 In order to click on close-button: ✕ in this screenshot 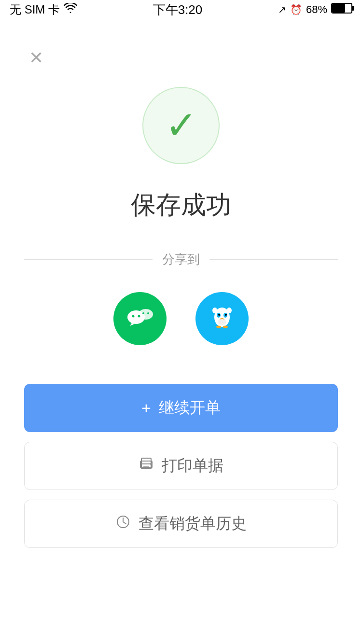, I will do `click(36, 58)`.